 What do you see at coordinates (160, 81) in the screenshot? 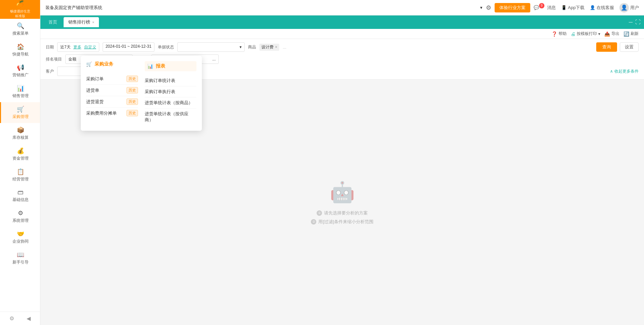
I see `item-label: 采购订单统计表` at bounding box center [160, 81].